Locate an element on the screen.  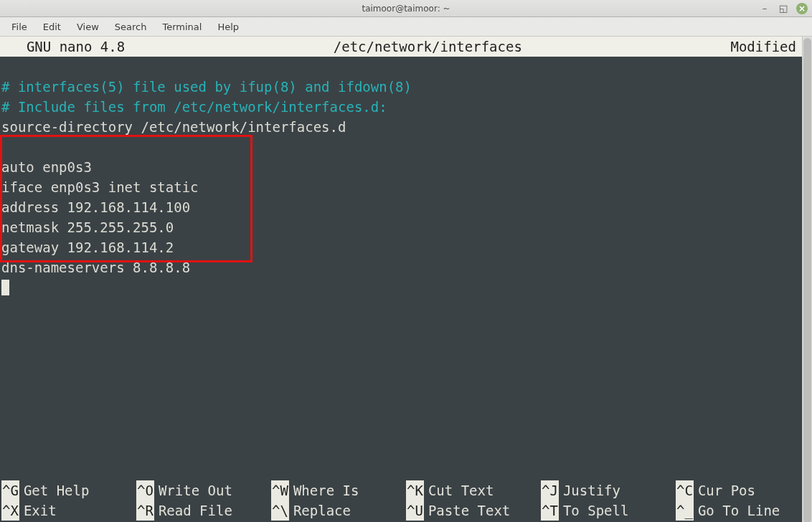
menu-file: File is located at coordinates (19, 27).